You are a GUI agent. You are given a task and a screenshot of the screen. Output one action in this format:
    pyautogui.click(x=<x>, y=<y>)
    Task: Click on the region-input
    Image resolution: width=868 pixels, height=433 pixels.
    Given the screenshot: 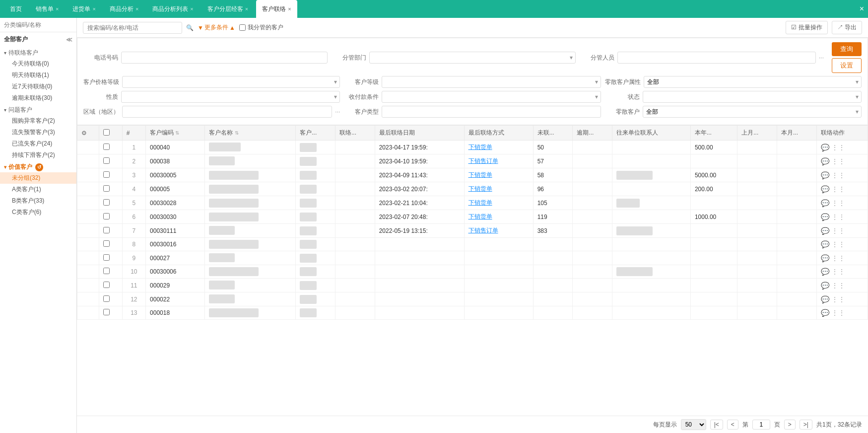 What is the action you would take?
    pyautogui.click(x=227, y=112)
    